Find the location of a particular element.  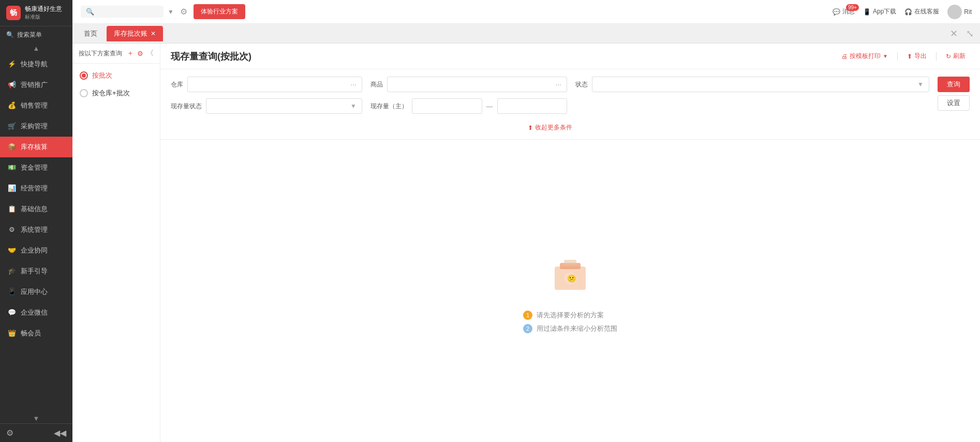

goods-input: ··· is located at coordinates (477, 84).